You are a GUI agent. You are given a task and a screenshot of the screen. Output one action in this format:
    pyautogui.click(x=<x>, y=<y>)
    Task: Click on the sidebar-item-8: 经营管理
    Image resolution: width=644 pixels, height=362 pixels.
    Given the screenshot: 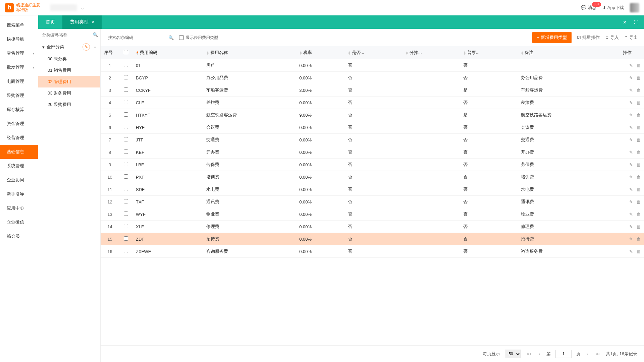 What is the action you would take?
    pyautogui.click(x=19, y=138)
    